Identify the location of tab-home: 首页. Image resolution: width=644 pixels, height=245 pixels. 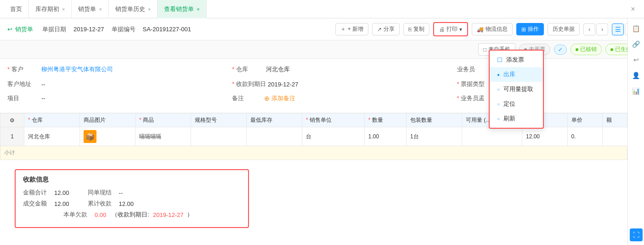
(17, 9).